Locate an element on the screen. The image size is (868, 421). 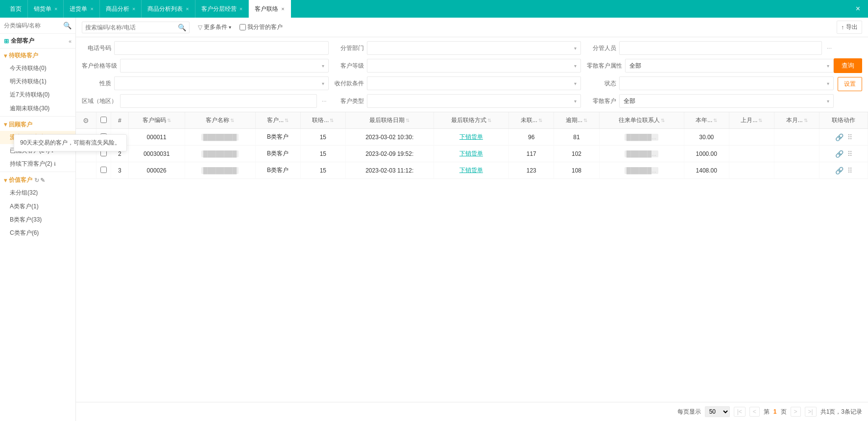
customer-type-select: ▾ is located at coordinates (474, 101).